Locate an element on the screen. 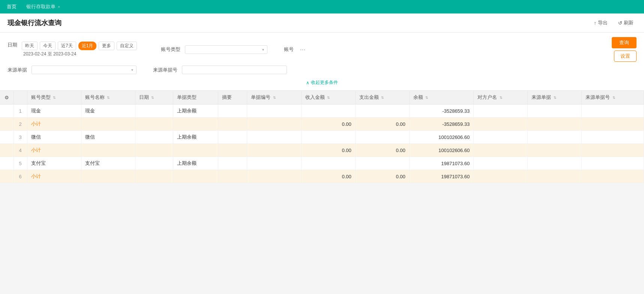  column-doc-number: 单据编号 ⇅ is located at coordinates (274, 97).